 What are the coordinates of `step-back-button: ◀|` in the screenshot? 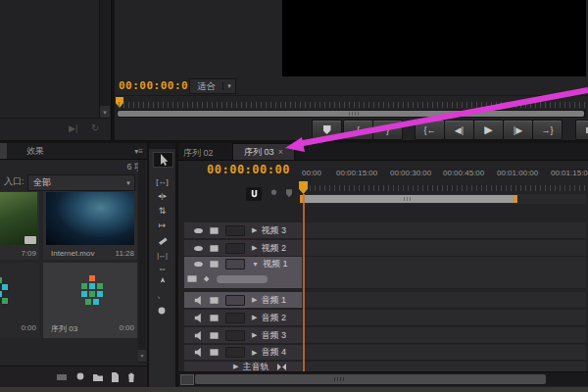 It's located at (459, 129).